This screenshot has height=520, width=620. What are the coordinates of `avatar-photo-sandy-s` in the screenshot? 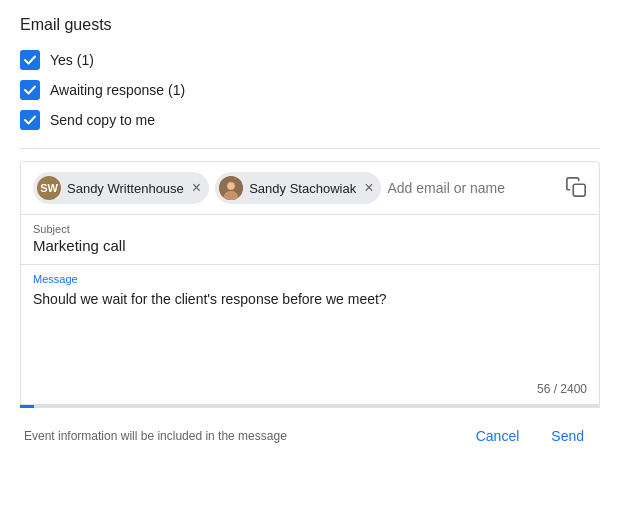 It's located at (231, 188).